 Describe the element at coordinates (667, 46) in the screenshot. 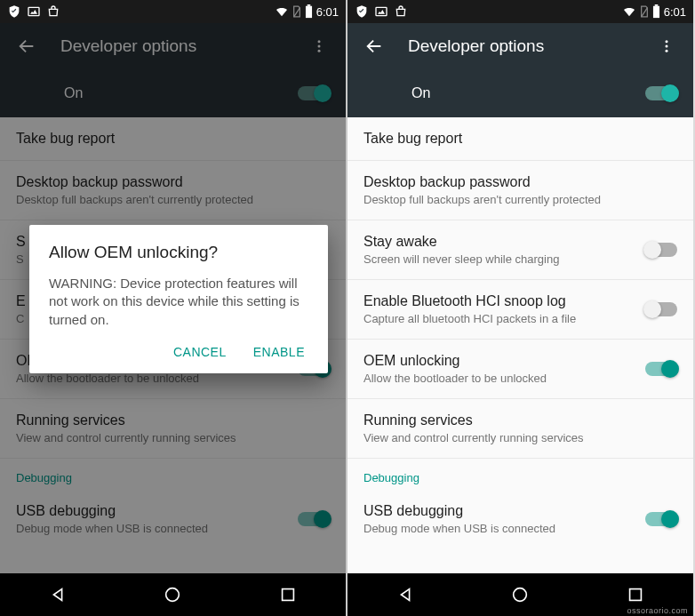

I see `overflow-menu-button` at that location.